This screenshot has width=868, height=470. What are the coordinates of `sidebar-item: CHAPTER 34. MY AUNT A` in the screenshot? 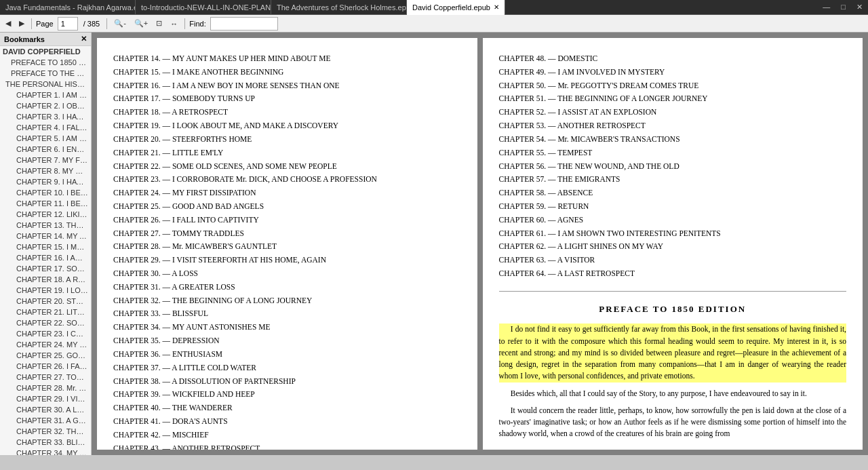 It's located at (45, 452).